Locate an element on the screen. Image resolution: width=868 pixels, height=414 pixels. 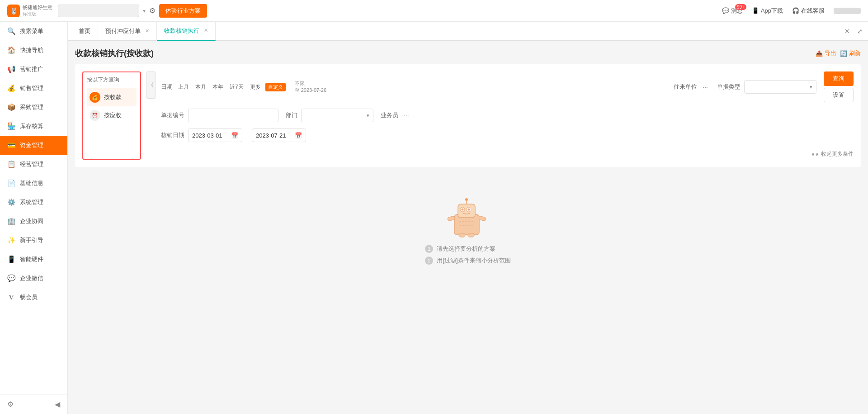
collapse-filter-btn: 《 is located at coordinates (151, 85).